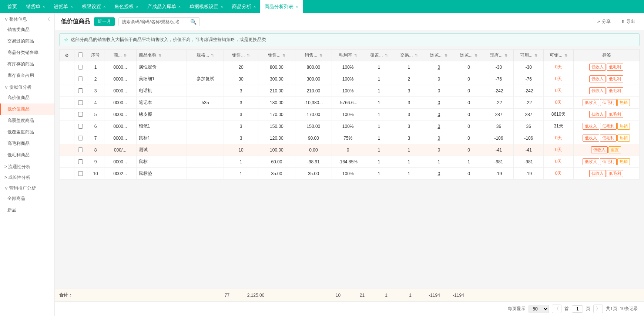  What do you see at coordinates (27, 75) in the screenshot?
I see `sidebar-item-stock-capital: 库存资金占用` at bounding box center [27, 75].